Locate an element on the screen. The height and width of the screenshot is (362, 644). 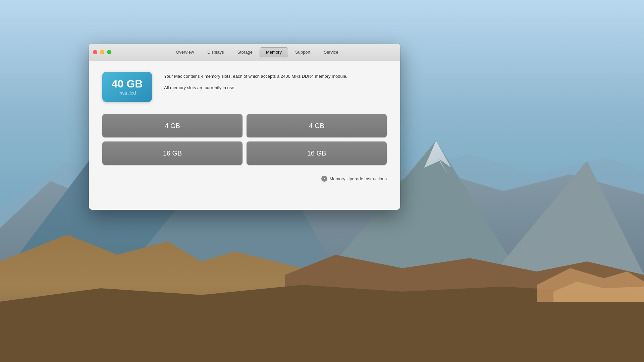
memory-description: Your Mac contains 4 memory slots, each o… is located at coordinates (275, 81).